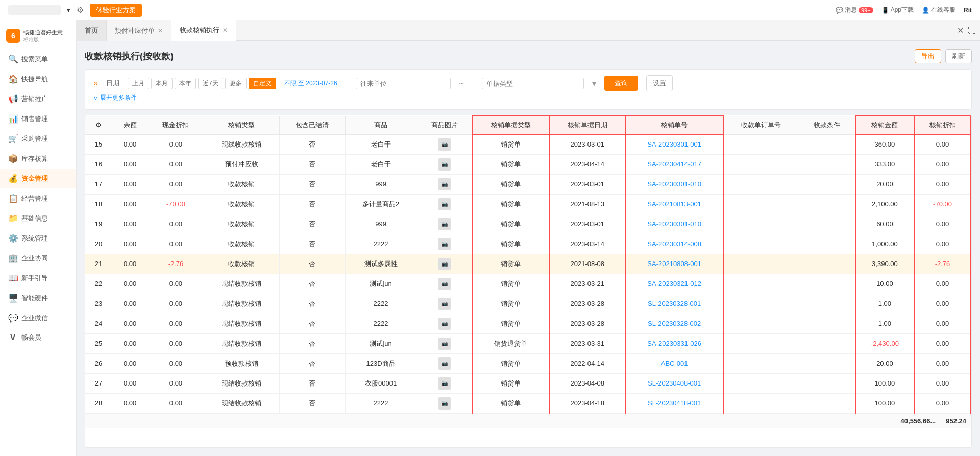  Describe the element at coordinates (675, 244) in the screenshot. I see `cell-writeoff-doc-no: SA-20230314-008` at that location.